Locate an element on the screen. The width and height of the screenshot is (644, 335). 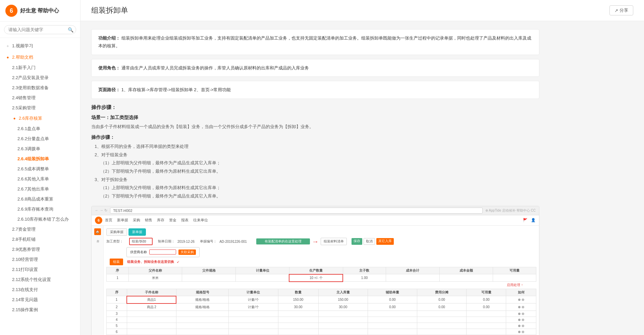
mock-ctd-seq3: 3 is located at coordinates (117, 314).